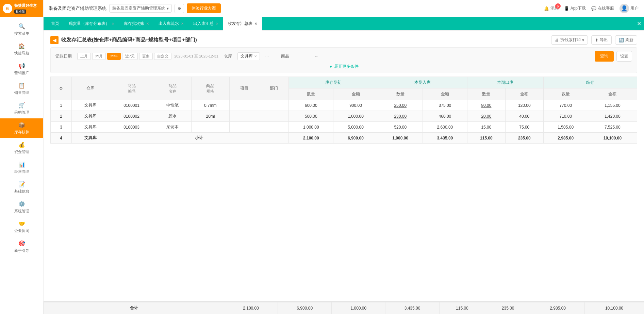 The height and width of the screenshot is (314, 644). Describe the element at coordinates (486, 127) in the screenshot. I see `out-qty-link: 15.00` at that location.